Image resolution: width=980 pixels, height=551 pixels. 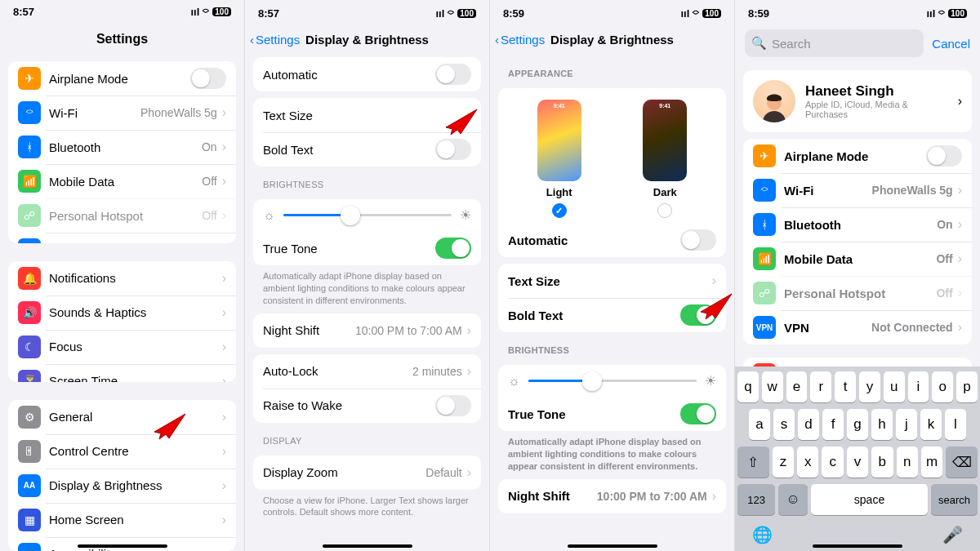 I want to click on key-w: w, so click(x=773, y=387).